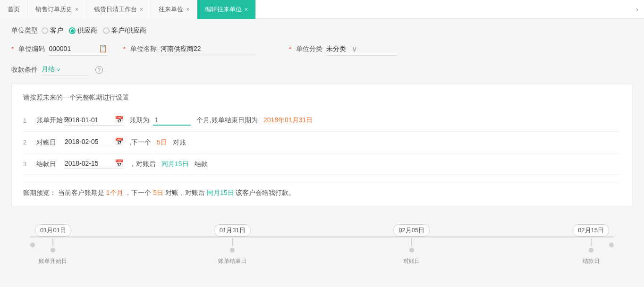 This screenshot has width=644, height=287. Describe the element at coordinates (94, 143) in the screenshot. I see `period-row-2-date-wrap: 📅` at that location.